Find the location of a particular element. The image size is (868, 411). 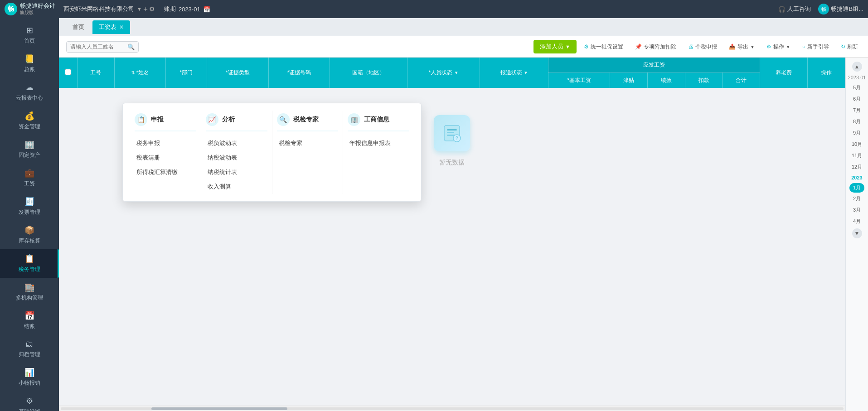

app-subtitle: 旗舰版 is located at coordinates (38, 13).